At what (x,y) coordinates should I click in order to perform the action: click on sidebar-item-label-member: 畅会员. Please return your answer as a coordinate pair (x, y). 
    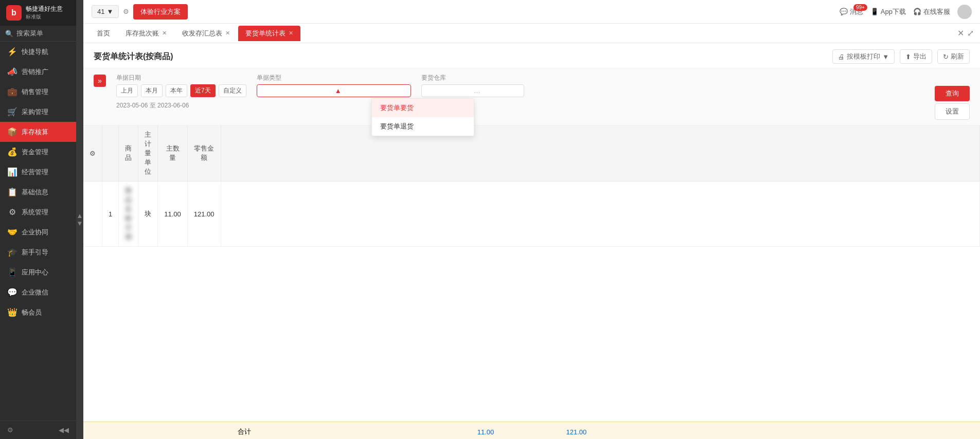
    Looking at the image, I should click on (32, 313).